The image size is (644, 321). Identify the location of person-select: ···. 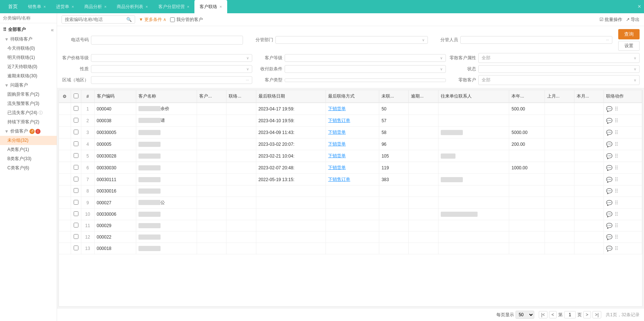
(536, 40).